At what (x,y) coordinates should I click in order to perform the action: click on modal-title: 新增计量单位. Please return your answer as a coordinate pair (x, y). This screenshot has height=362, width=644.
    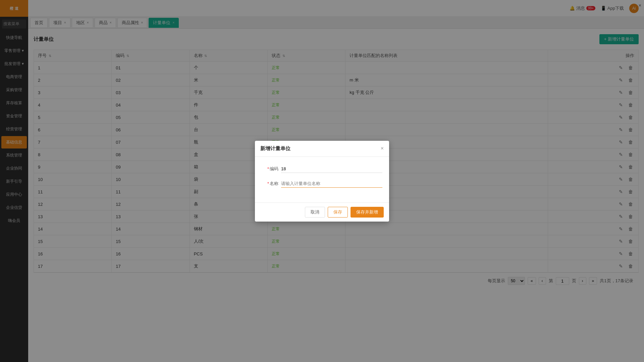
    Looking at the image, I should click on (275, 149).